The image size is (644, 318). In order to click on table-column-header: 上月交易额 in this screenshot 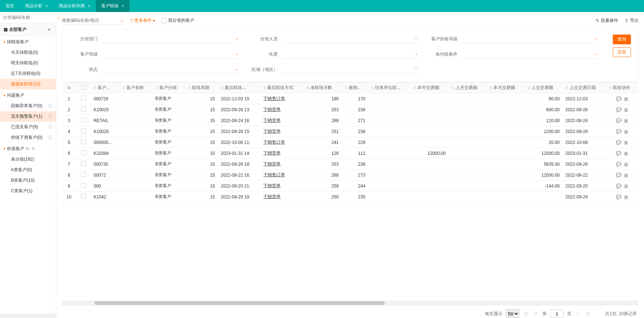, I will do `click(468, 88)`.